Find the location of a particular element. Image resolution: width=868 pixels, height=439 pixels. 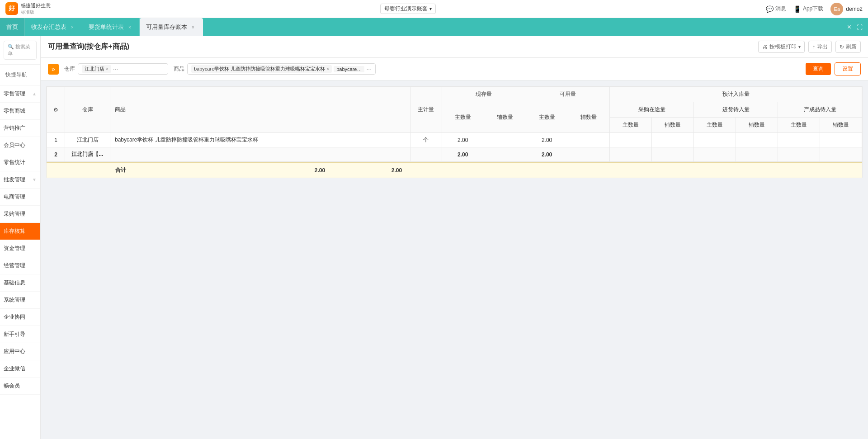

filter-toggle-btn: » is located at coordinates (53, 69).